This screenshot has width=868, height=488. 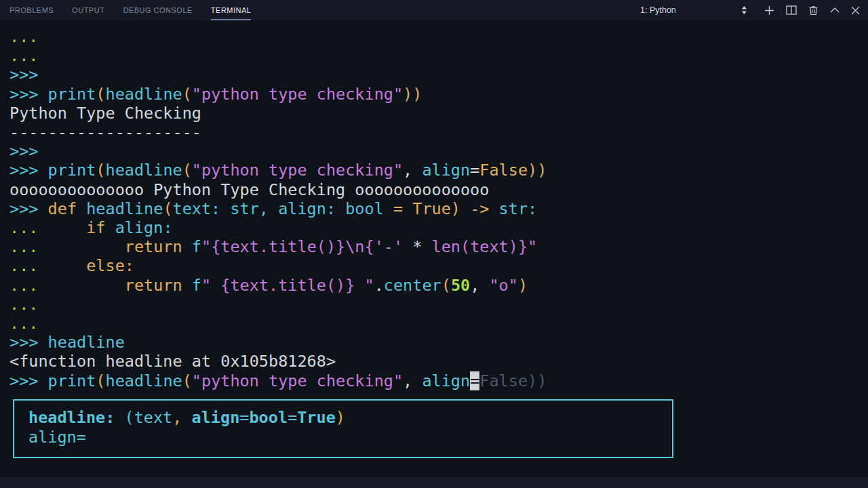 I want to click on code-segment: def, so click(x=68, y=209).